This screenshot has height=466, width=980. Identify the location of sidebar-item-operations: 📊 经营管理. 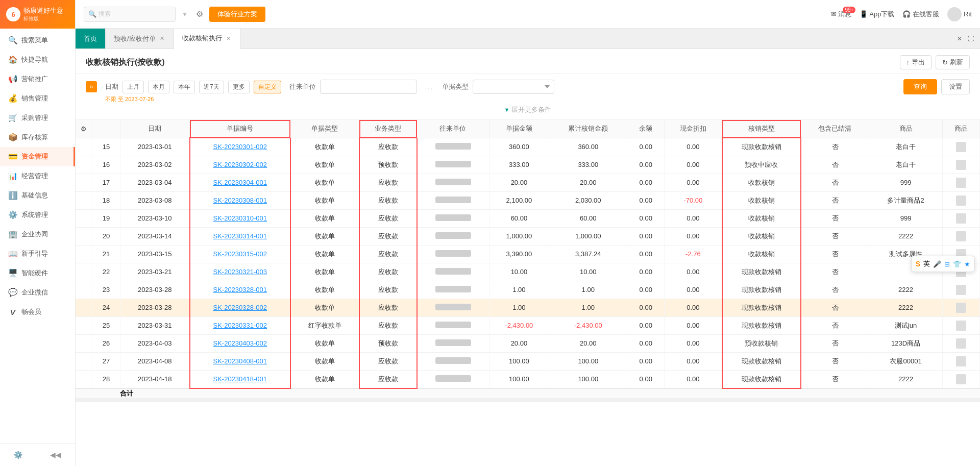
(38, 176).